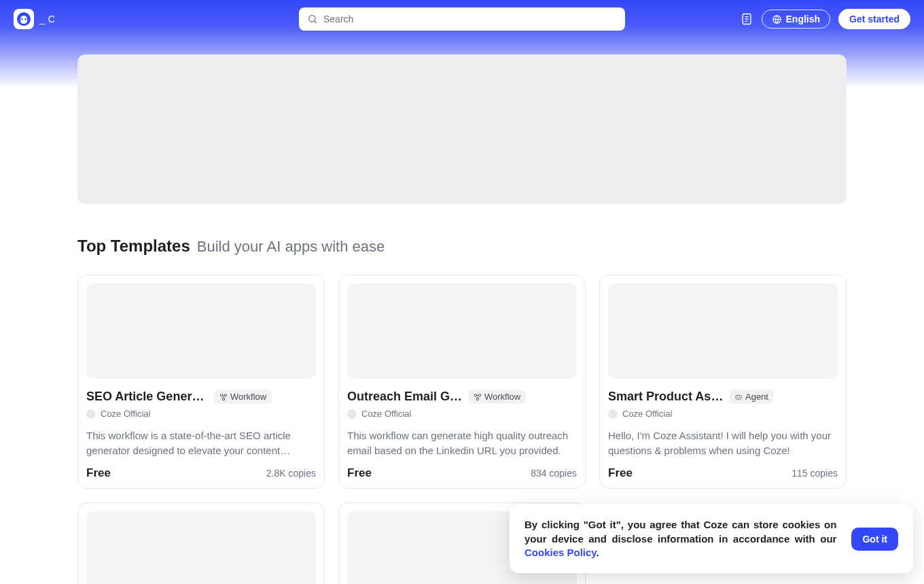 This screenshot has height=584, width=924. What do you see at coordinates (681, 532) in the screenshot?
I see `cookie-text-prefix: By clicking "Got it", you agree that Coz…` at bounding box center [681, 532].